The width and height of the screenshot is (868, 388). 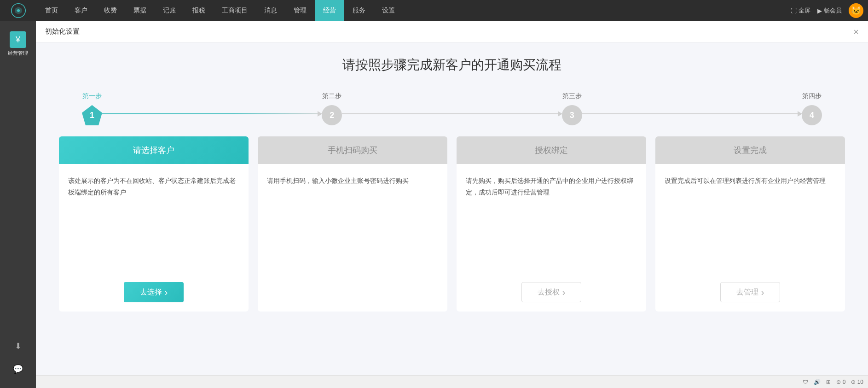 I want to click on go-select-button: 去选择 ›, so click(x=154, y=292).